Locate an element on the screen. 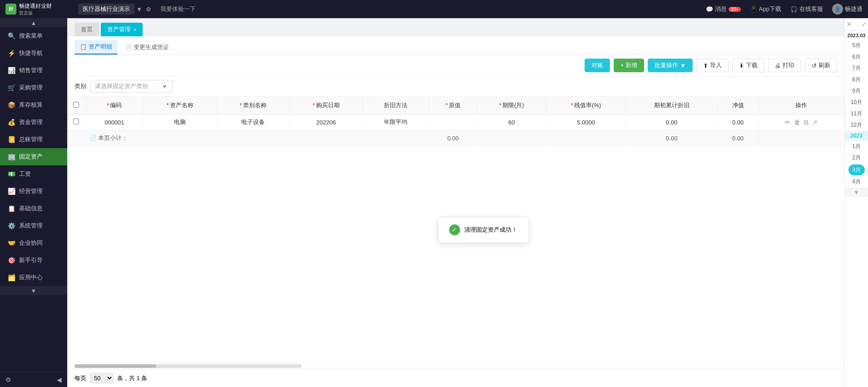  success-message: 清理固定资产成功！ is located at coordinates (491, 230).